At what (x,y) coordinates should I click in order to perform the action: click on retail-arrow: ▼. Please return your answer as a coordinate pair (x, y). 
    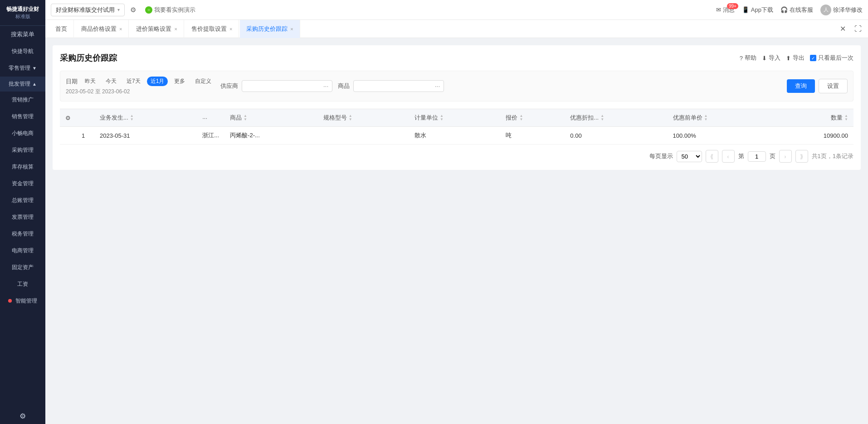
    Looking at the image, I should click on (34, 68).